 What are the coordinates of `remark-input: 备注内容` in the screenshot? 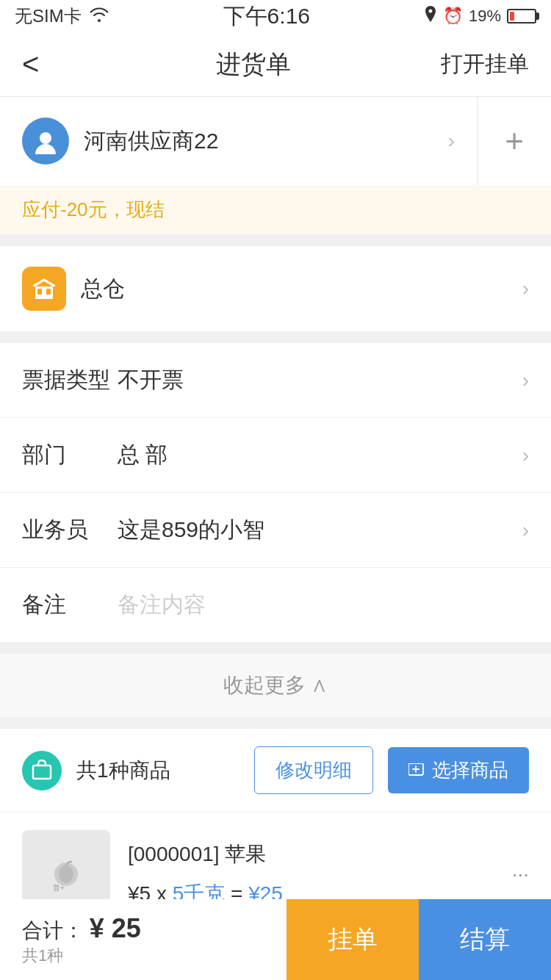 It's located at (323, 605).